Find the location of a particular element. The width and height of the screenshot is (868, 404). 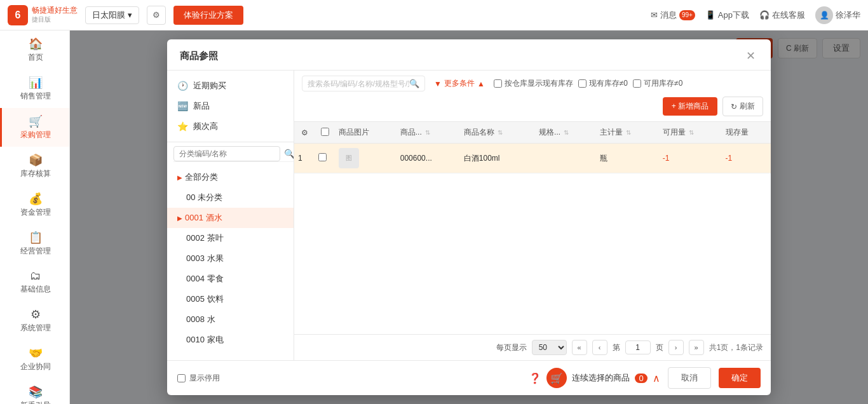

cat-arrow-0001: ▶ is located at coordinates (180, 219).